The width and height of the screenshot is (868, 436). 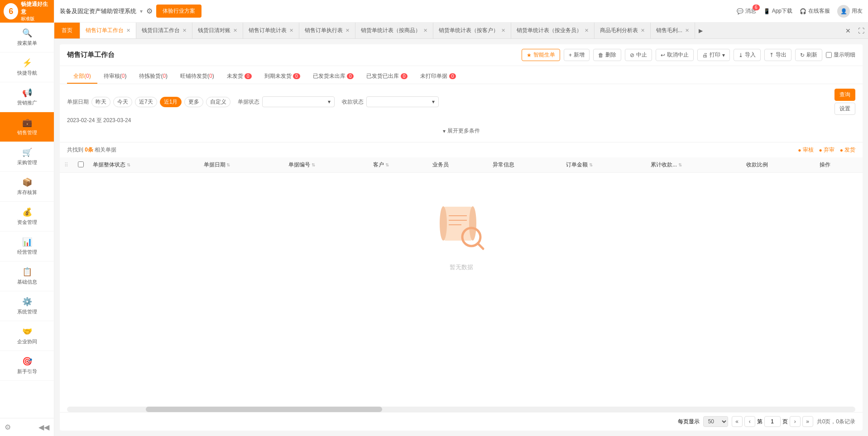 I want to click on prev-page-btn: ‹, so click(x=750, y=422).